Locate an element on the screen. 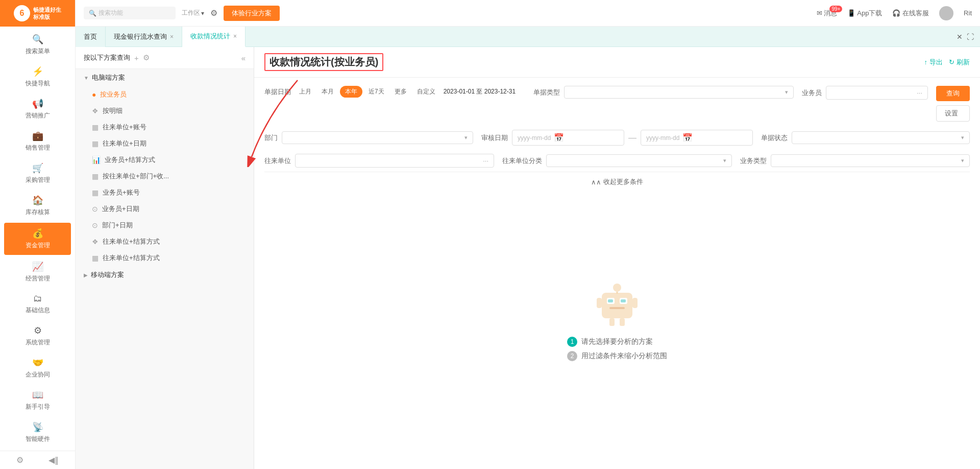 Image resolution: width=980 pixels, height=469 pixels. menu-item-按业务员: ●按业务员 is located at coordinates (164, 95).